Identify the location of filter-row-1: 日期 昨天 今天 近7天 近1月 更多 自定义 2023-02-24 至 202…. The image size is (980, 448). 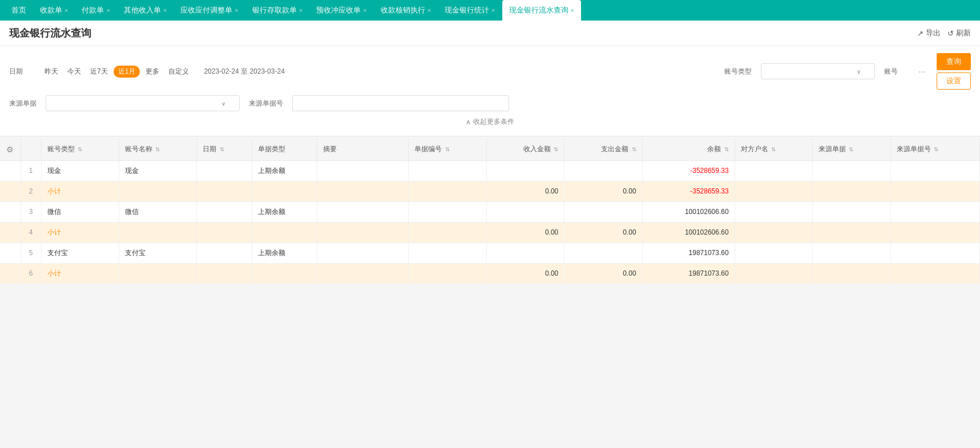
(490, 71).